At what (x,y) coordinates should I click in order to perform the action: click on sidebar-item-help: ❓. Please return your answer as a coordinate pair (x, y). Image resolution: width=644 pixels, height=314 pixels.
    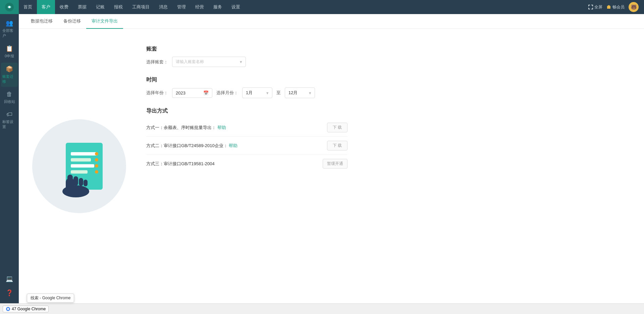
    Looking at the image, I should click on (9, 293).